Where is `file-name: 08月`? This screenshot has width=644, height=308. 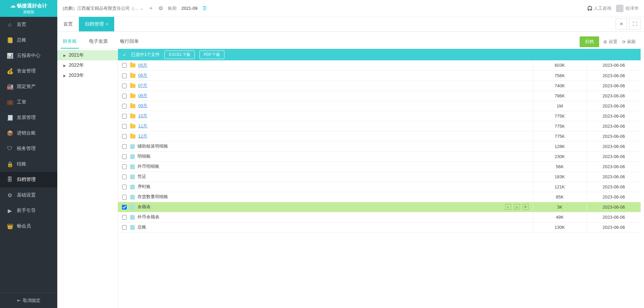 file-name: 08月 is located at coordinates (143, 96).